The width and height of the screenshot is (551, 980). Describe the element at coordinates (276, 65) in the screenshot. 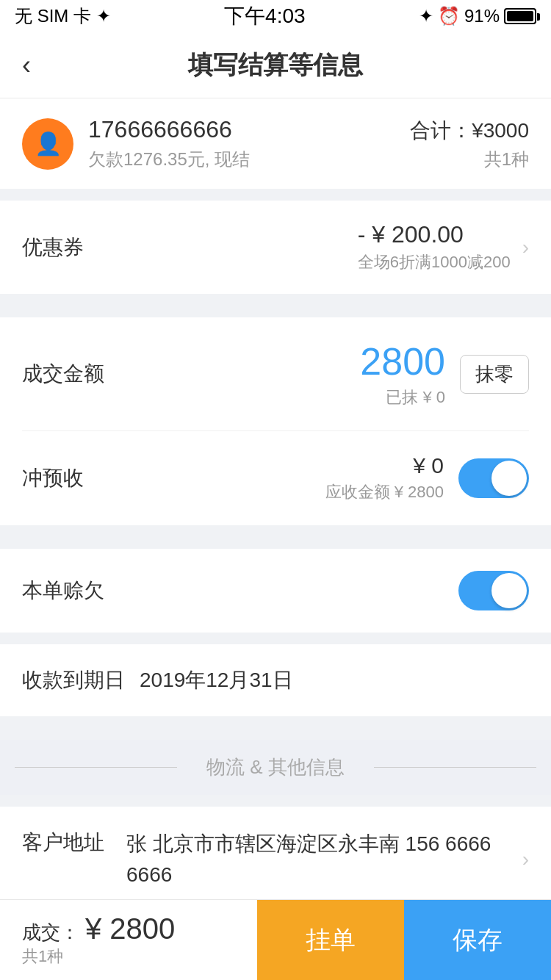

I see `nav-bar: ‹ 填写结算等信息` at that location.